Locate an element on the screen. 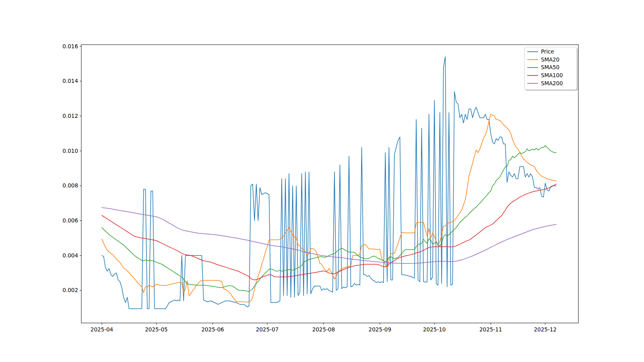 The image size is (644, 362). x-tick-label: 2025-10 is located at coordinates (434, 329).